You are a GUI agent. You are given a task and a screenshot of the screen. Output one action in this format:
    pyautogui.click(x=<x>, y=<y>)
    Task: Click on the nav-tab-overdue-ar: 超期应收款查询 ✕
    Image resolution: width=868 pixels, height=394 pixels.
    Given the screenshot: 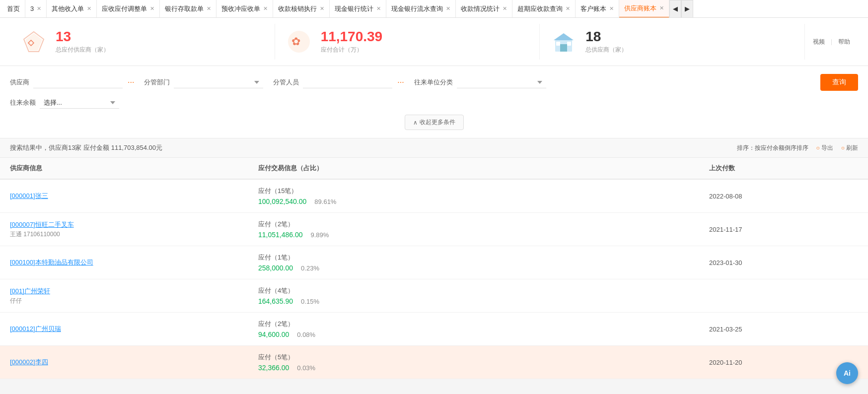 What is the action you would take?
    pyautogui.click(x=544, y=9)
    